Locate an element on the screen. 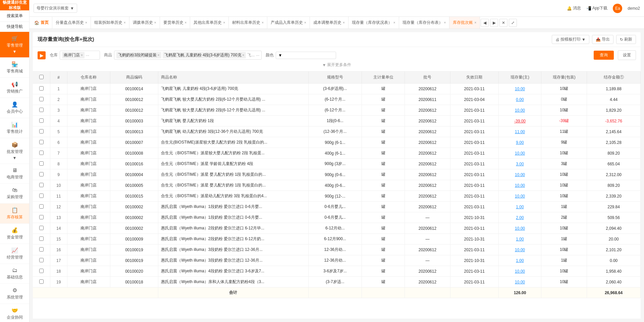  tab-close-4: × is located at coordinates (186, 23).